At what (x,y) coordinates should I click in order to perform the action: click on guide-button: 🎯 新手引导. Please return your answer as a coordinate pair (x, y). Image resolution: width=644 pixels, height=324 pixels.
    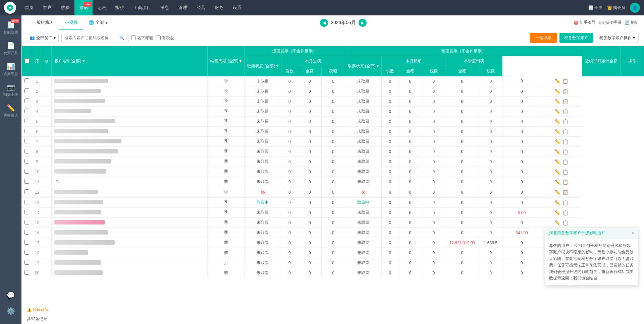
    Looking at the image, I should click on (585, 23).